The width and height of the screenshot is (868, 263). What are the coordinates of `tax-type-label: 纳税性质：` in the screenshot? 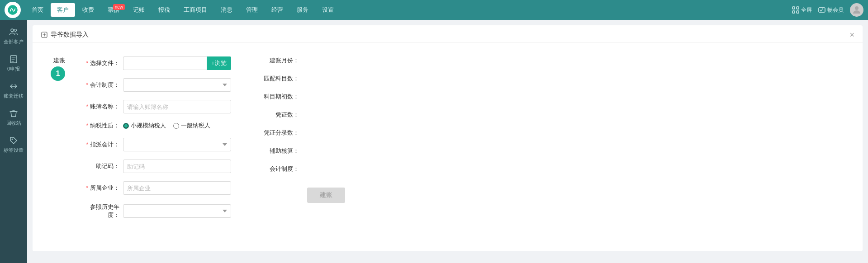 It's located at (101, 126).